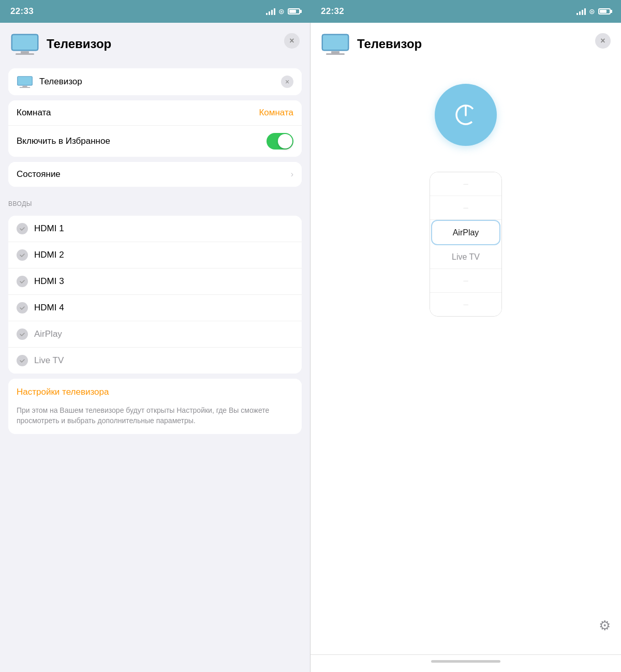 The image size is (621, 672). Describe the element at coordinates (25, 44) in the screenshot. I see `tv-icon-large` at that location.